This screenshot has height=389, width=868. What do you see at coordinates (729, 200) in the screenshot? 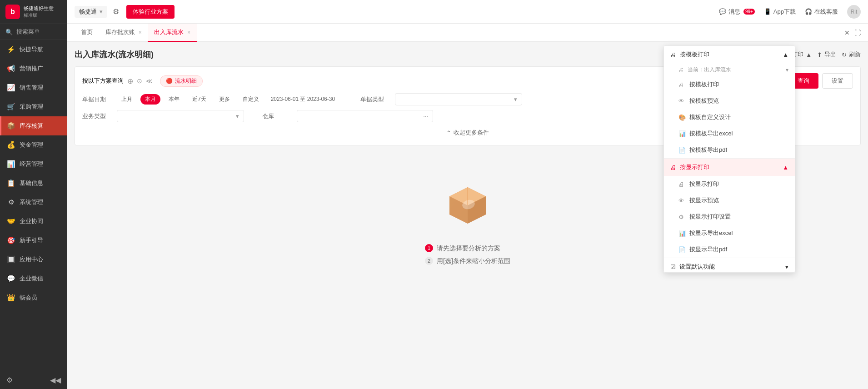
I see `display-preview-item: 👁 按显示预览` at bounding box center [729, 200].